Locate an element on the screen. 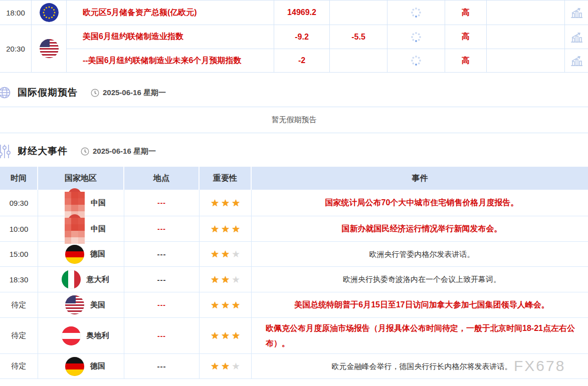 The image size is (588, 386). sliders-icon is located at coordinates (6, 151).